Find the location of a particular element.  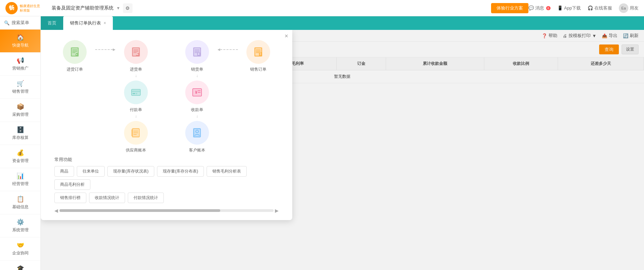

purchase-bill-circle is located at coordinates (136, 52).